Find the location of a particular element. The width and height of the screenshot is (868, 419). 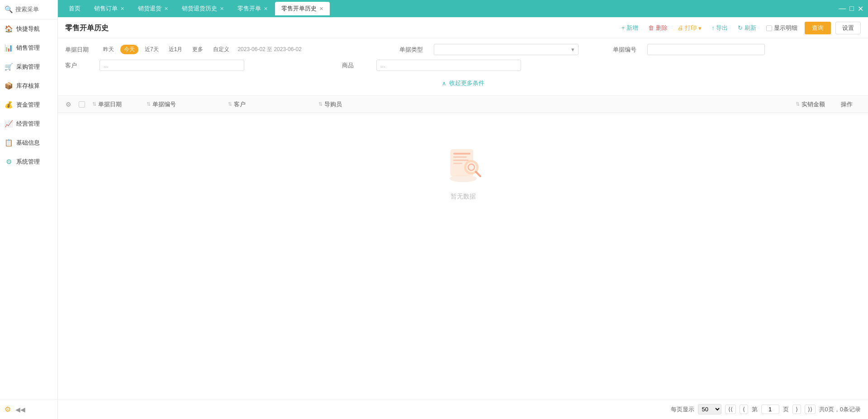

empty-icon is located at coordinates (463, 163).